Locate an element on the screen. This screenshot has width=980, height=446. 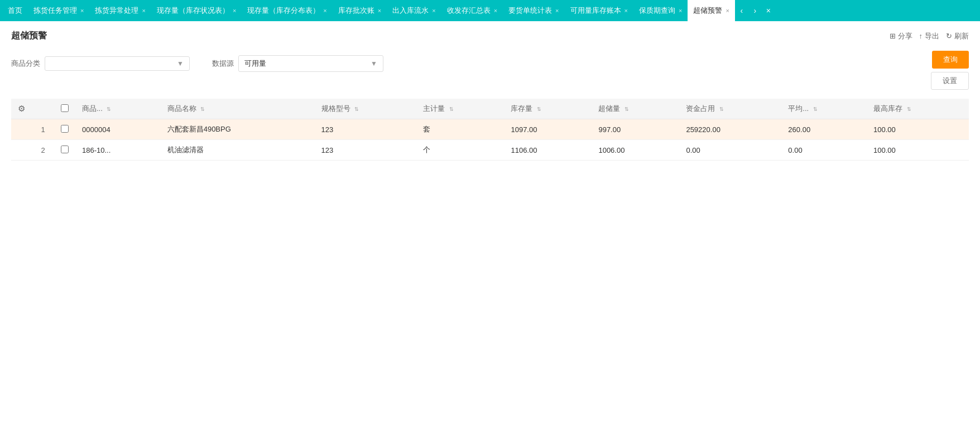
nav-close-arrow: × is located at coordinates (768, 11).